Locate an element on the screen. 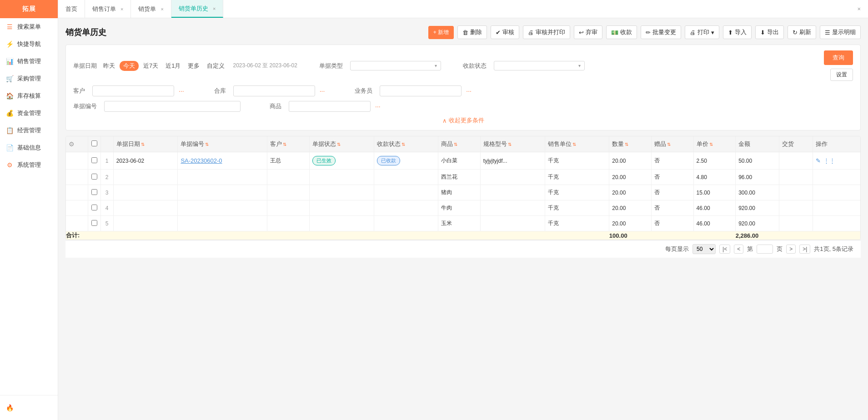  last-page-btn: >| is located at coordinates (805, 249).